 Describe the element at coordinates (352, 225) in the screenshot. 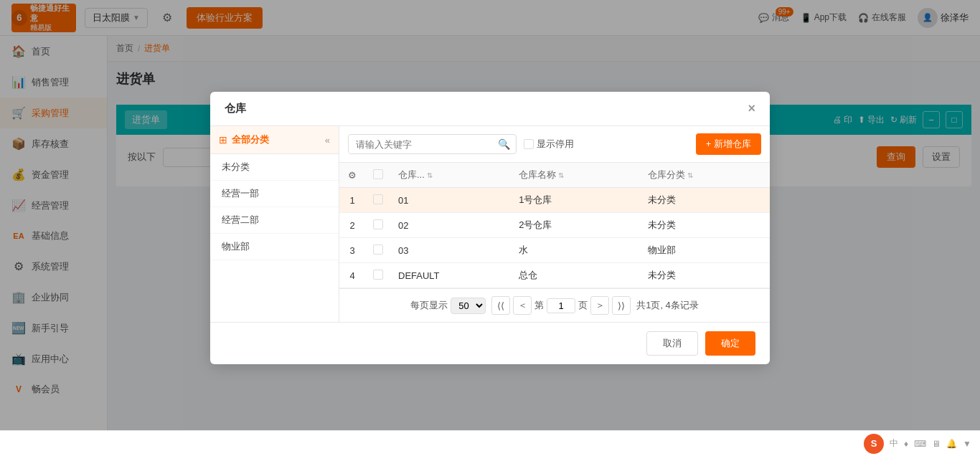

I see `row-num: 2` at that location.